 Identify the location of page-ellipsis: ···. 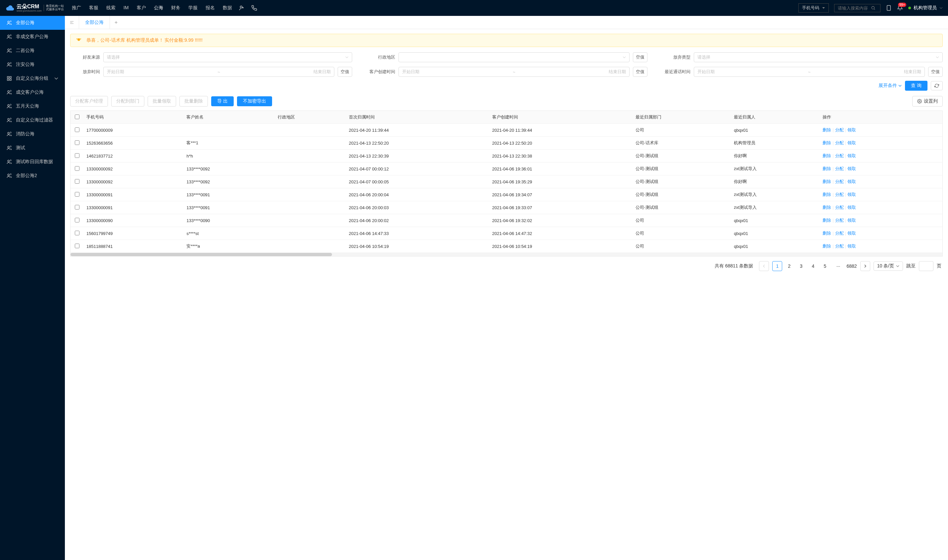
(838, 266).